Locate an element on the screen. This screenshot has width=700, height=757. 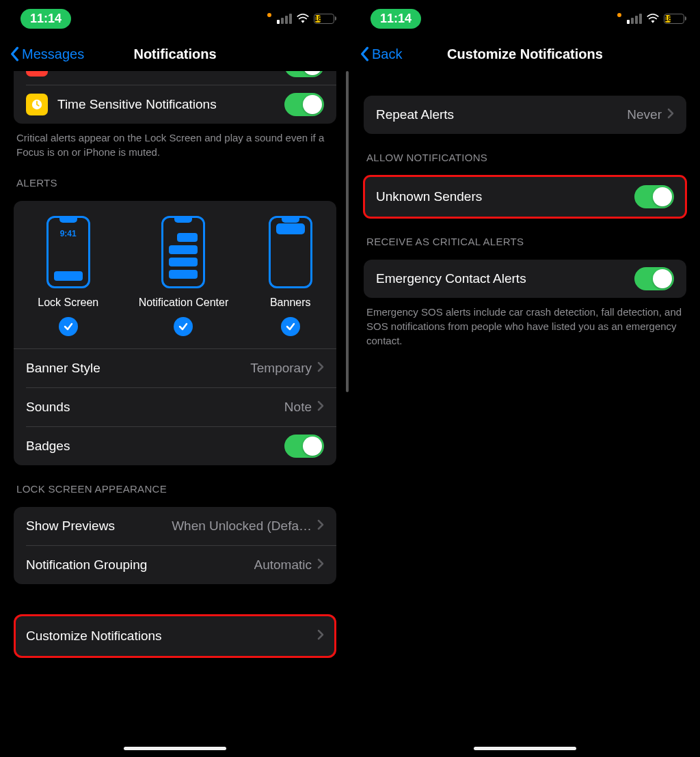
nav-bar: Messages Notifications is located at coordinates (175, 54).